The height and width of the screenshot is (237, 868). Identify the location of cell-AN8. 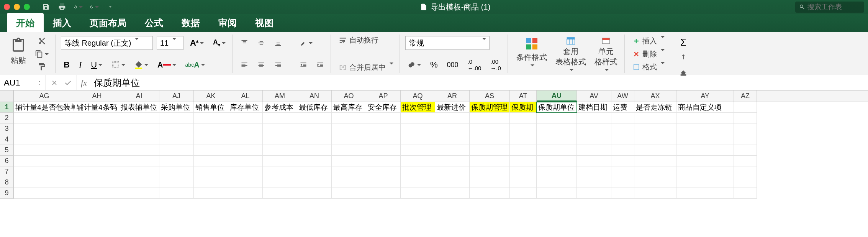
(314, 183).